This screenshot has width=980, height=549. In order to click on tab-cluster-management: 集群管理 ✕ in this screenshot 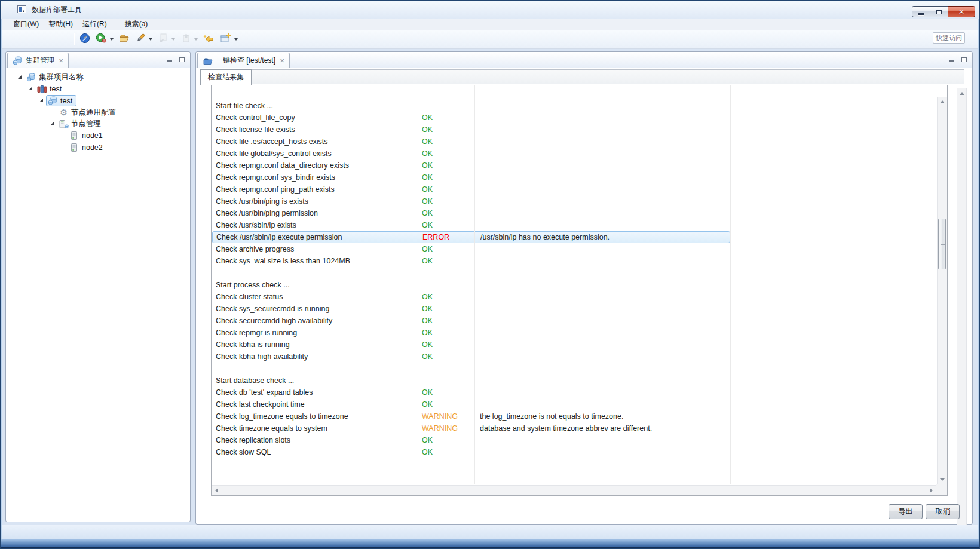, I will do `click(38, 60)`.